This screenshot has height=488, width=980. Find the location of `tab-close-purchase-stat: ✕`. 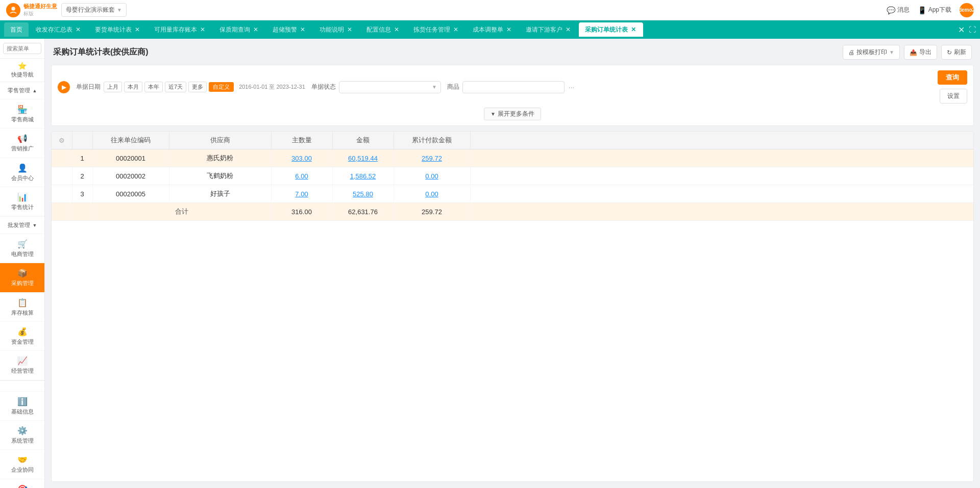

tab-close-purchase-stat: ✕ is located at coordinates (633, 30).